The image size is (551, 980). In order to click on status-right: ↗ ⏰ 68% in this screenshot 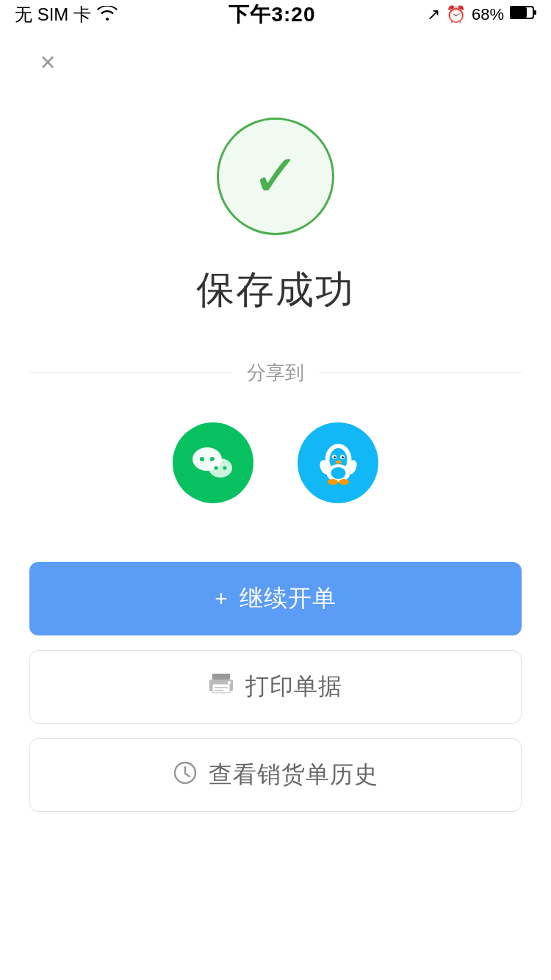, I will do `click(482, 15)`.